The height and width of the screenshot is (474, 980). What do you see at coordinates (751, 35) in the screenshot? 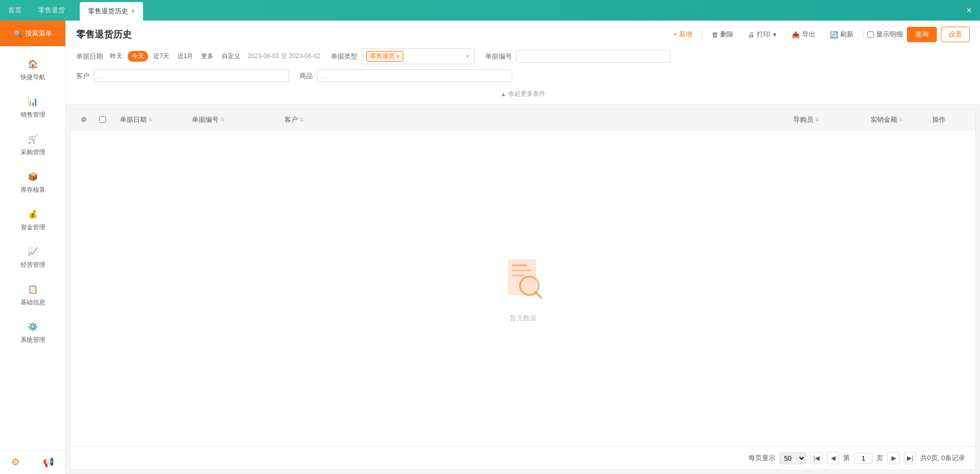
I see `print-icon: 🖨` at bounding box center [751, 35].